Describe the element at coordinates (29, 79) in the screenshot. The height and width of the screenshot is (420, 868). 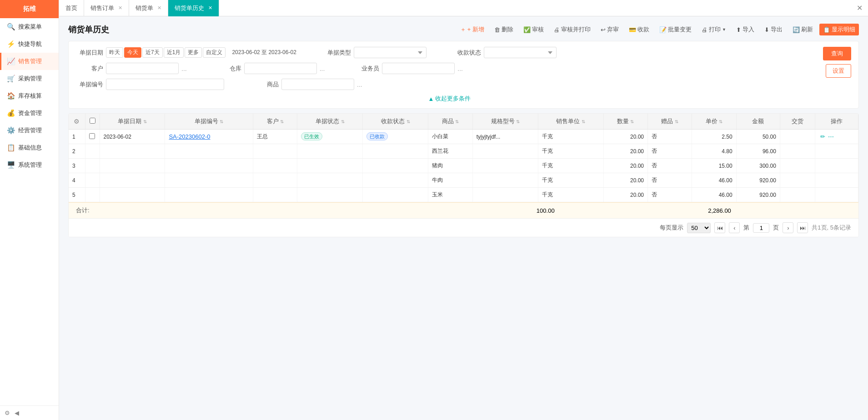
I see `sidebar-item-purchase-mgmt: 🛒 采购管理` at that location.